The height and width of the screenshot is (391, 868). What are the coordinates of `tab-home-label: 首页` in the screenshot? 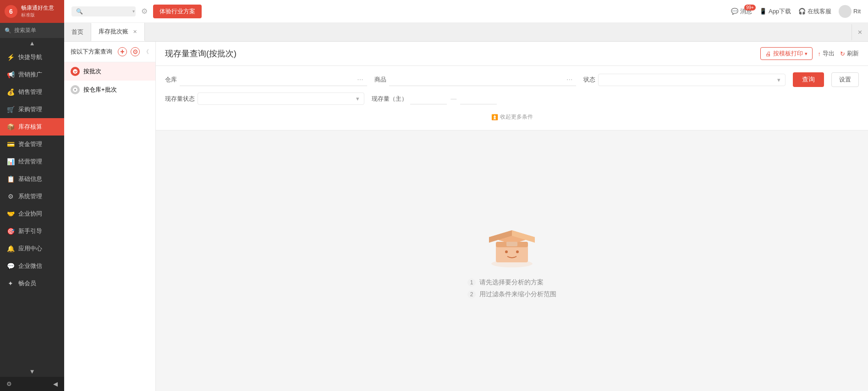 It's located at (77, 32).